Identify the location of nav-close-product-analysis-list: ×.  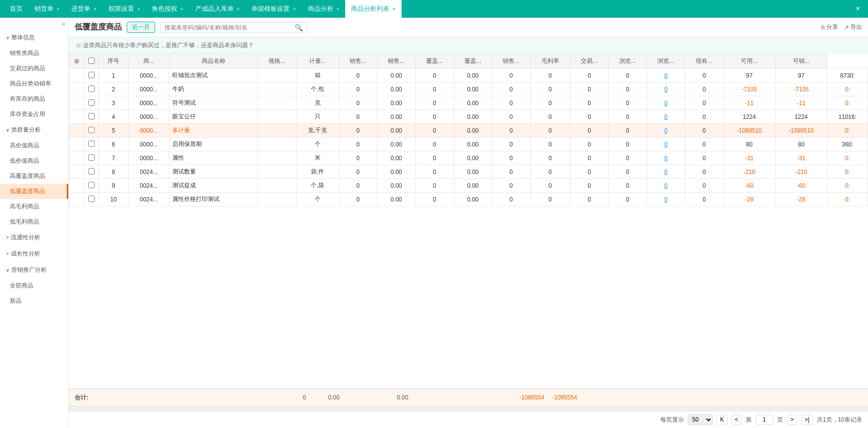
(394, 9).